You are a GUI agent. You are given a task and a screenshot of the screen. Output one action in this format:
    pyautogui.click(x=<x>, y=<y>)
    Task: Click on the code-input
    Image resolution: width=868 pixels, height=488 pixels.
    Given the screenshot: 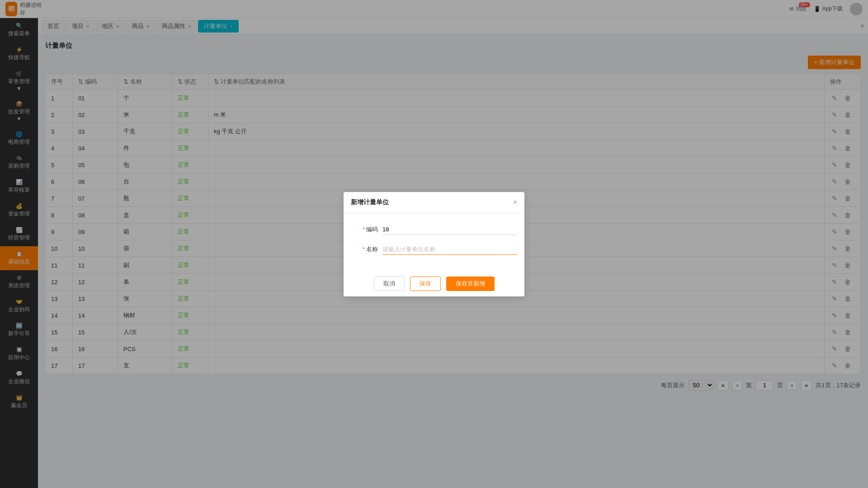 What is the action you would take?
    pyautogui.click(x=450, y=230)
    